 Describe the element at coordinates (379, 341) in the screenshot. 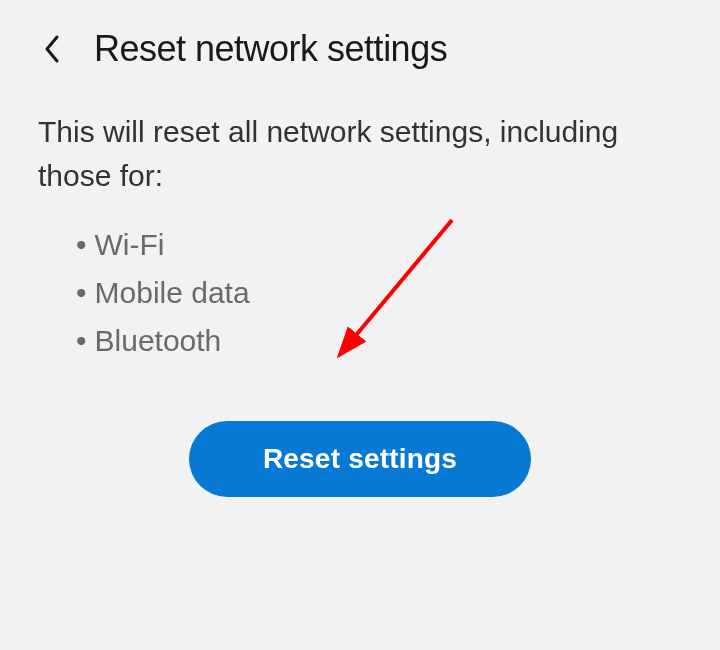

I see `list-item: • Bluetooth` at that location.